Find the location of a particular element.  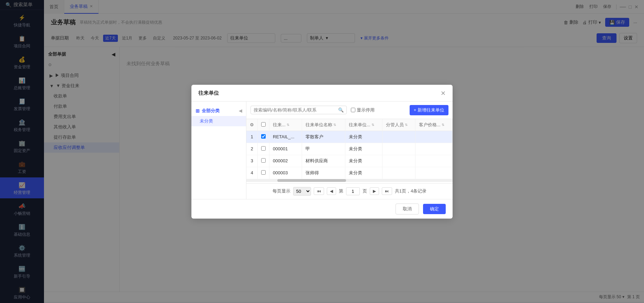

cat-item-unclassified: 未分类 is located at coordinates (219, 121).